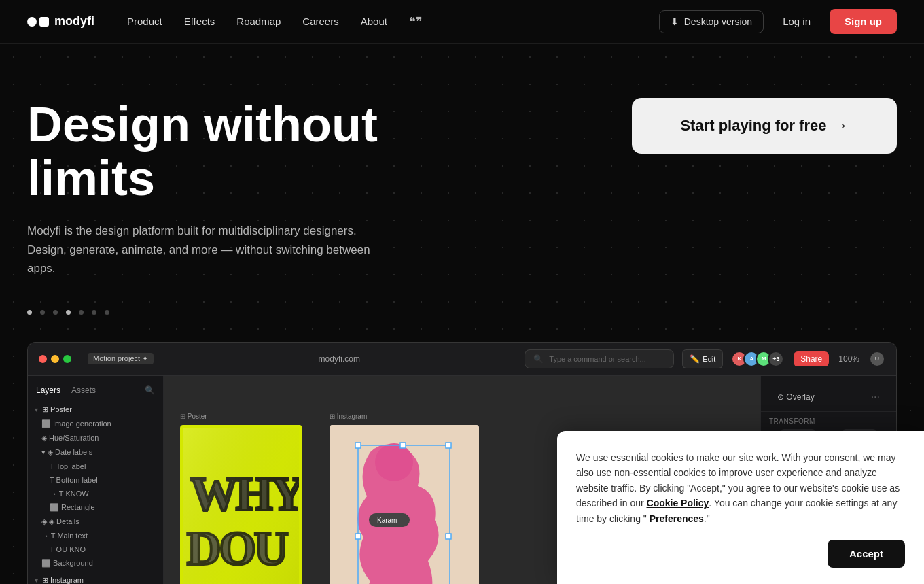 The width and height of the screenshot is (924, 584). What do you see at coordinates (877, 359) in the screenshot?
I see `user-avatar: U` at bounding box center [877, 359].